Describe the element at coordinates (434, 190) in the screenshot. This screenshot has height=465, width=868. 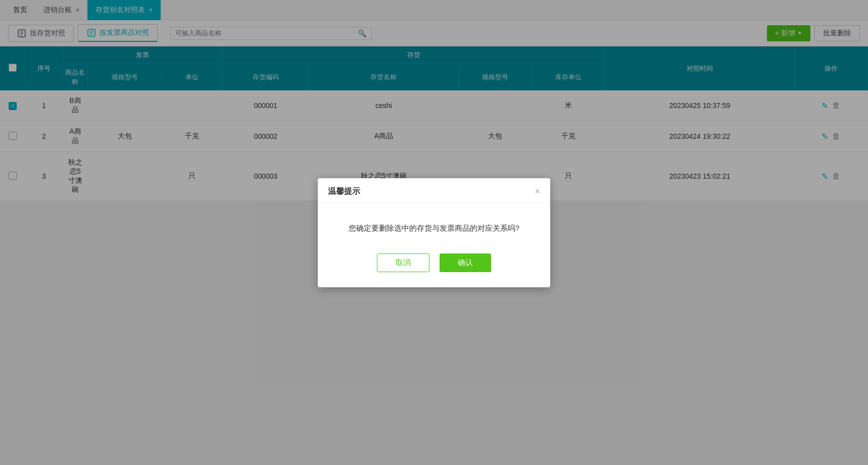
I see `dialog-header: 温馨提示 ×` at that location.